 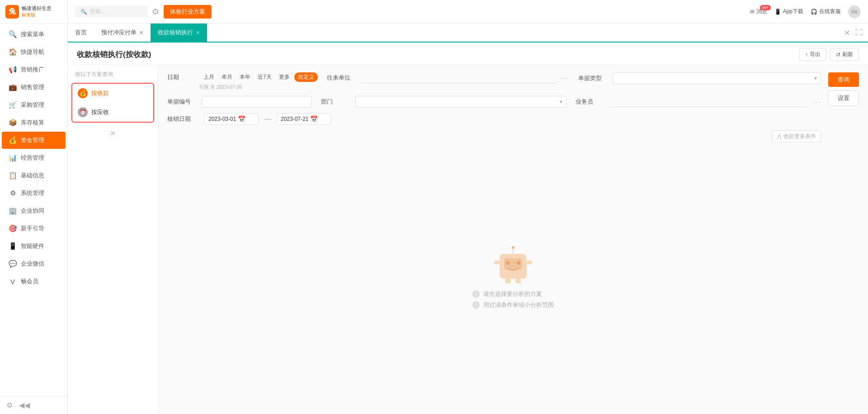 I want to click on sidebar-item-search-menu: 🔍搜索菜单, so click(x=33, y=34).